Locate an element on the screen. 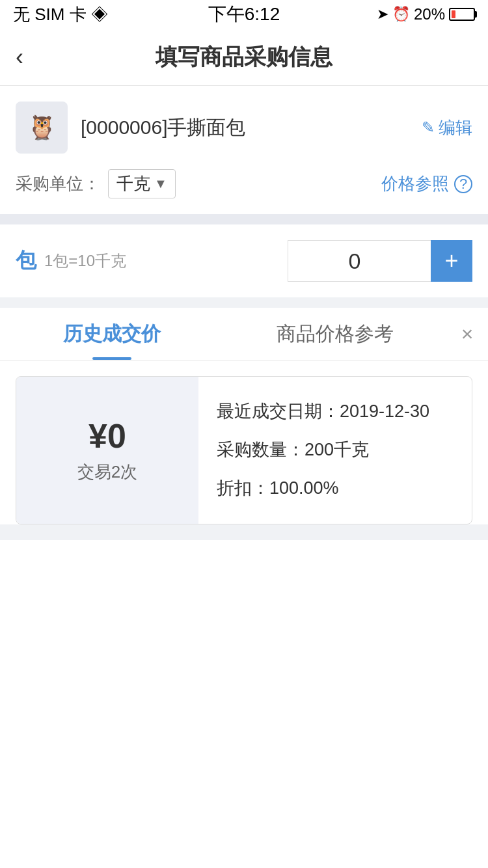 Image resolution: width=488 pixels, height=868 pixels. quantity-row: 包 1包=10千克 + is located at coordinates (244, 261).